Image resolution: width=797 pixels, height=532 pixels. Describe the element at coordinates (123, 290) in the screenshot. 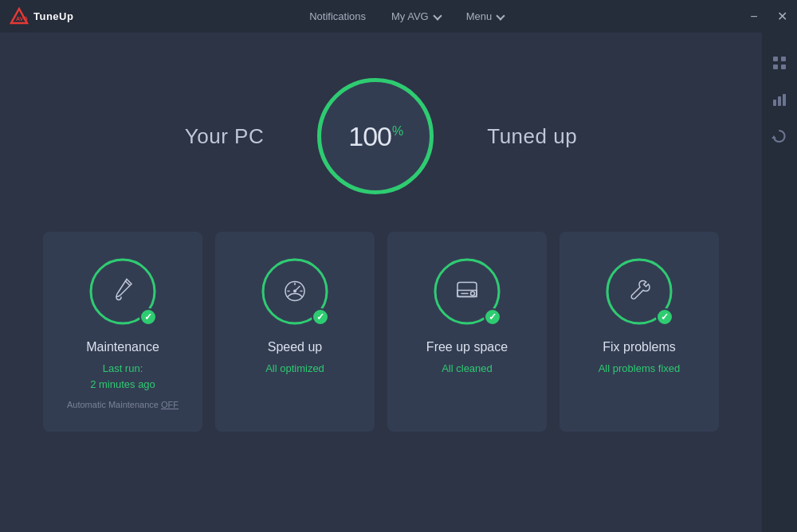

I see `brush-svg` at that location.